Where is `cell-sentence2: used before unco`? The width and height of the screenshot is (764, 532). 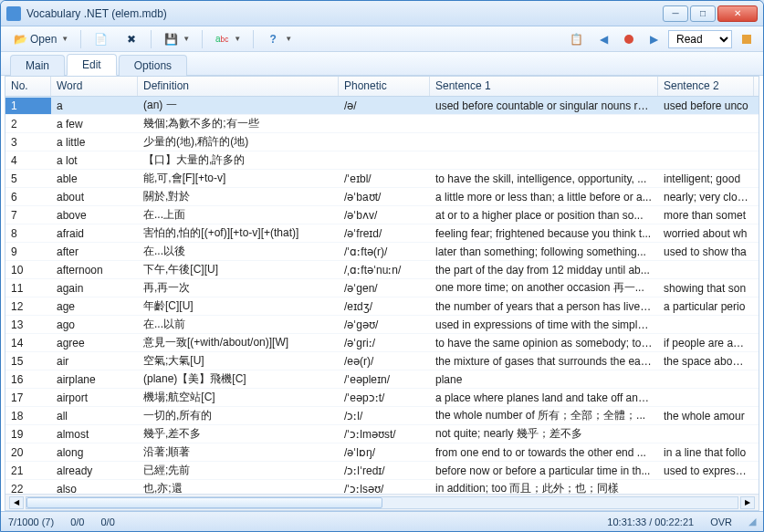 cell-sentence2: used before unco is located at coordinates (706, 106).